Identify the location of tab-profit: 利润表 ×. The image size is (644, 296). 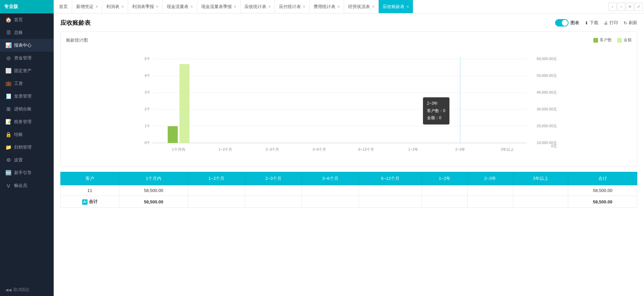
(115, 7).